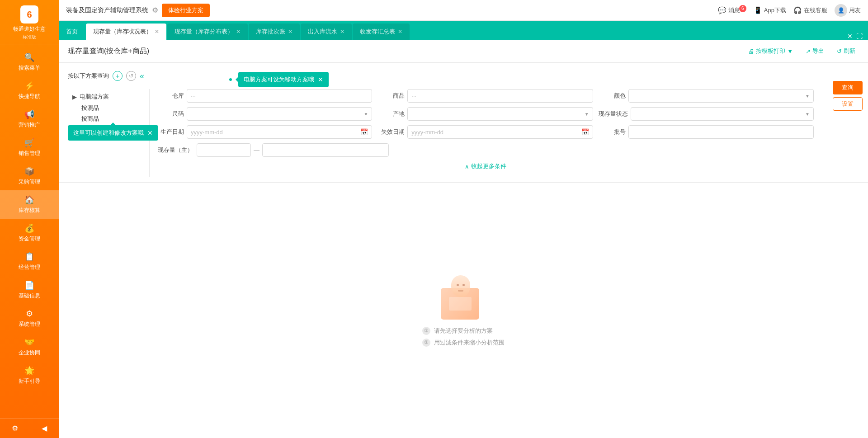 This screenshot has width=868, height=438. Describe the element at coordinates (29, 428) in the screenshot. I see `sidebar-footer: ⚙ ◀` at that location.